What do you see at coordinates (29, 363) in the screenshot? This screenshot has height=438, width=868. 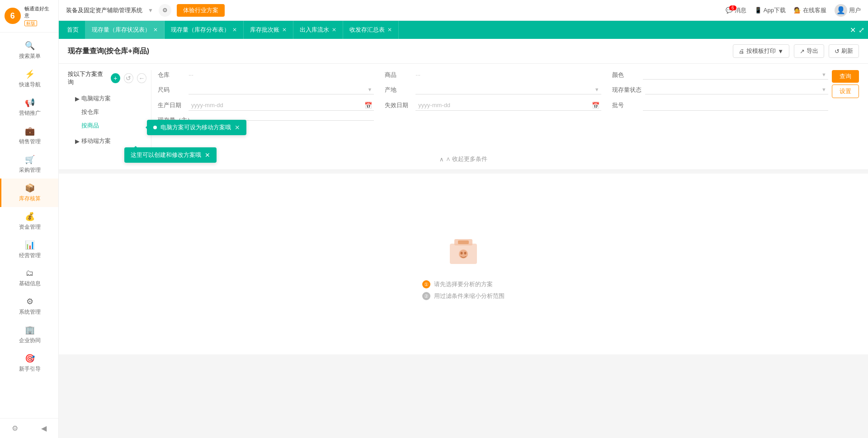 I see `sidebar-item-guide: 🎯 新手引导` at bounding box center [29, 363].